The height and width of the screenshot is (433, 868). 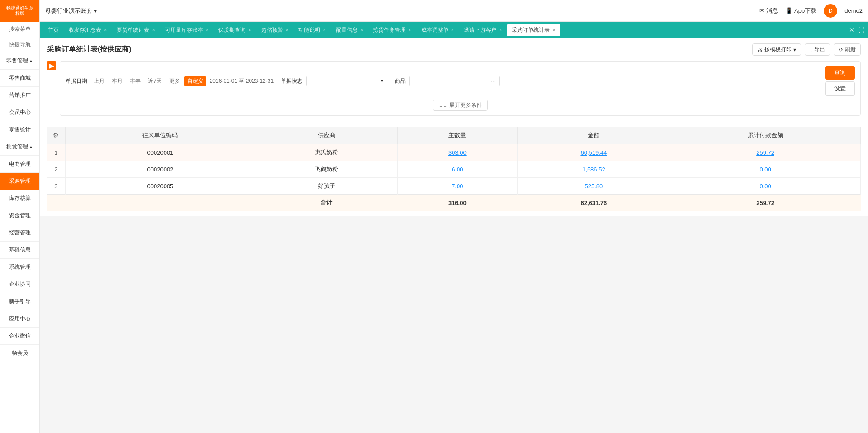 What do you see at coordinates (840, 89) in the screenshot?
I see `settings-button: 设置` at bounding box center [840, 89].